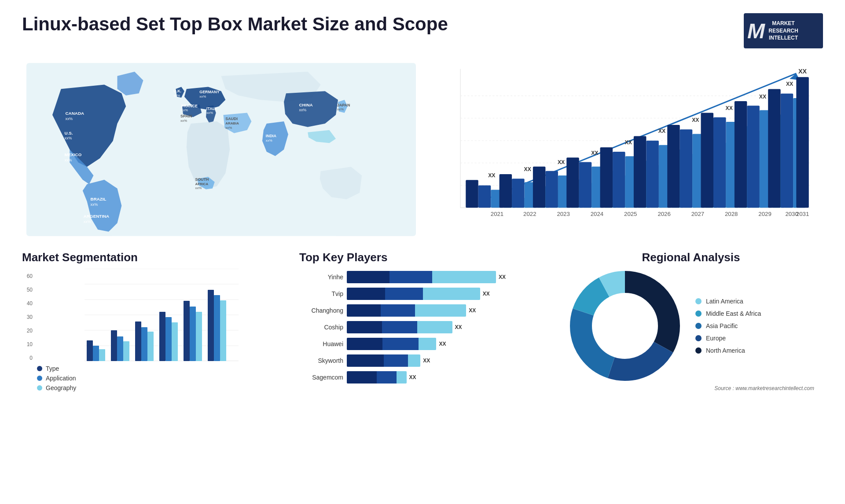  What do you see at coordinates (231, 119) in the screenshot?
I see `svg-text: SAUDI` at bounding box center [231, 119].